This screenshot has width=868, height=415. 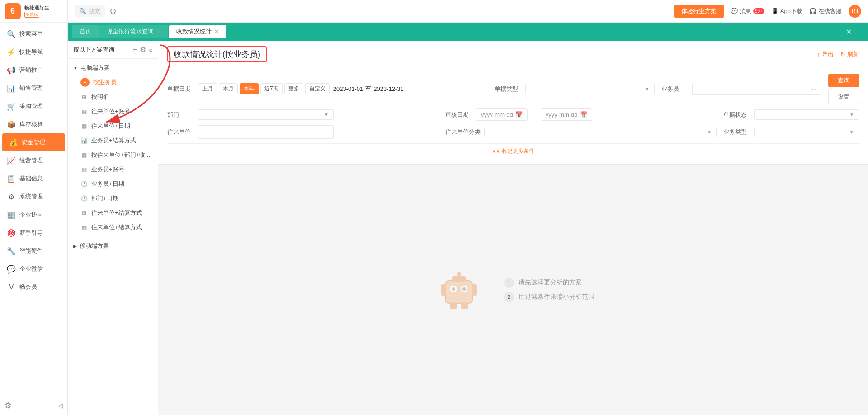 What do you see at coordinates (757, 89) in the screenshot?
I see `salesperson-select: ···` at bounding box center [757, 89].